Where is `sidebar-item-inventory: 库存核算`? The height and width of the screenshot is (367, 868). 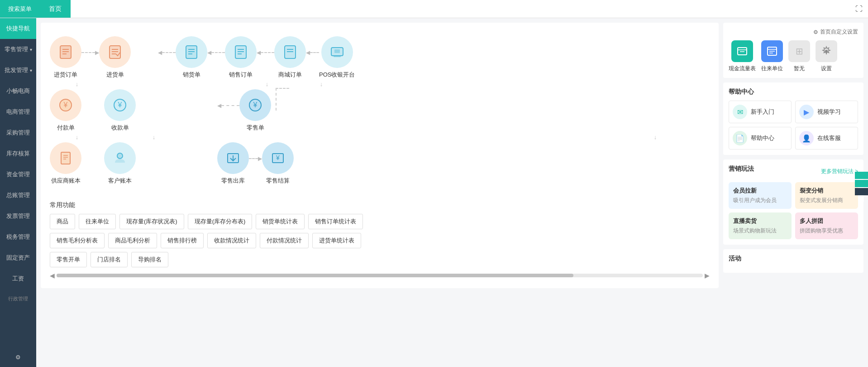
sidebar-item-inventory: 库存核算 is located at coordinates (18, 154).